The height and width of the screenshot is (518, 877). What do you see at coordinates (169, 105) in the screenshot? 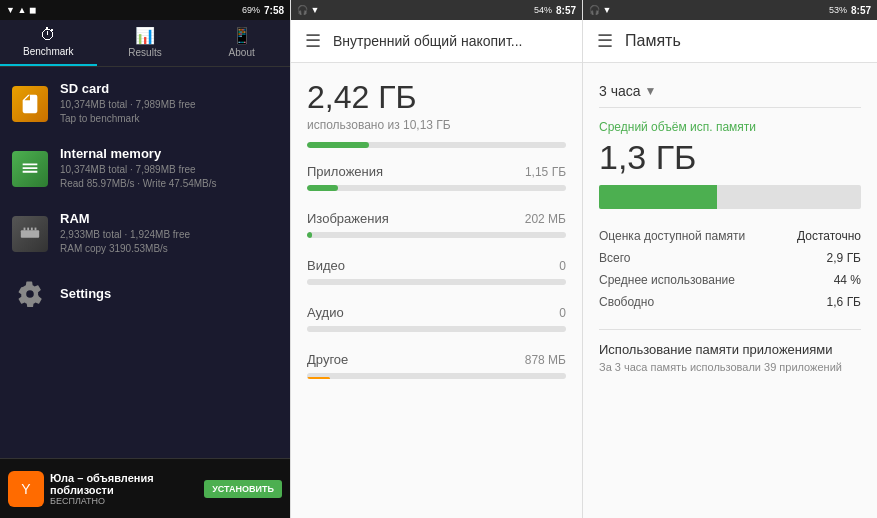
I see `sdcard-subtitle1: 10,374MB total · 7,989MB free` at bounding box center [169, 105].